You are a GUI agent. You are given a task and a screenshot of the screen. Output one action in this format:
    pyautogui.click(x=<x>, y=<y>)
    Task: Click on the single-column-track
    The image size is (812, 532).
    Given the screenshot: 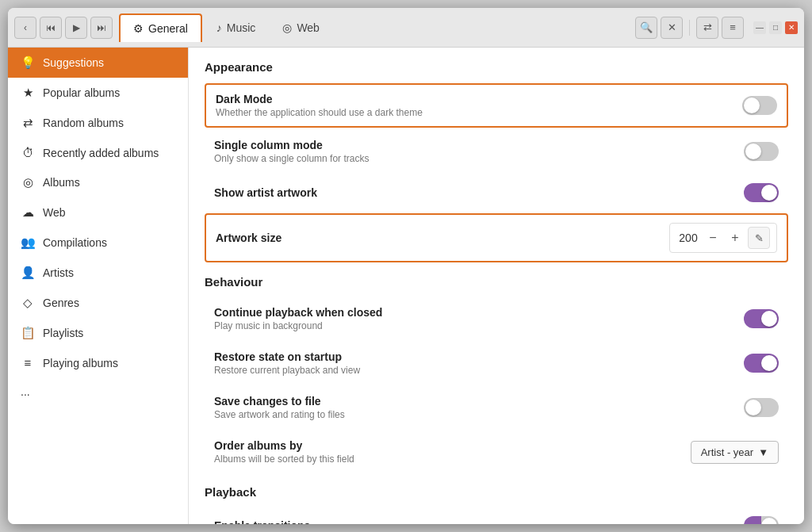 What is the action you would take?
    pyautogui.click(x=761, y=151)
    